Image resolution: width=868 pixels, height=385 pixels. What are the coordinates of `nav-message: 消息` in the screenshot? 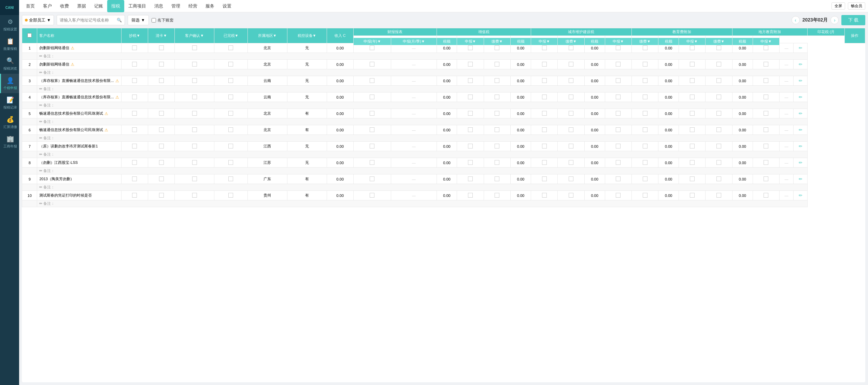 It's located at (159, 6).